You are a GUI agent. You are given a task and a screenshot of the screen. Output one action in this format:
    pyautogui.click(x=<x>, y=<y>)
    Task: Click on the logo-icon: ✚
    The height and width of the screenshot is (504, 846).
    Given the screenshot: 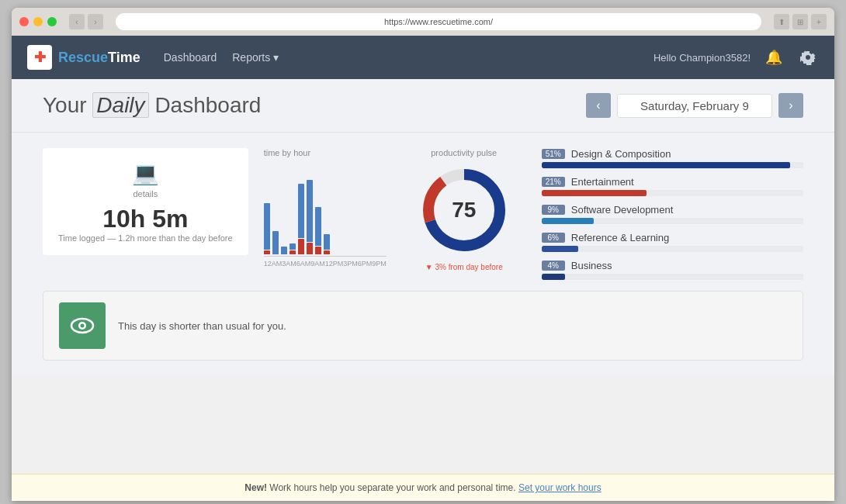 What is the action you would take?
    pyautogui.click(x=40, y=57)
    